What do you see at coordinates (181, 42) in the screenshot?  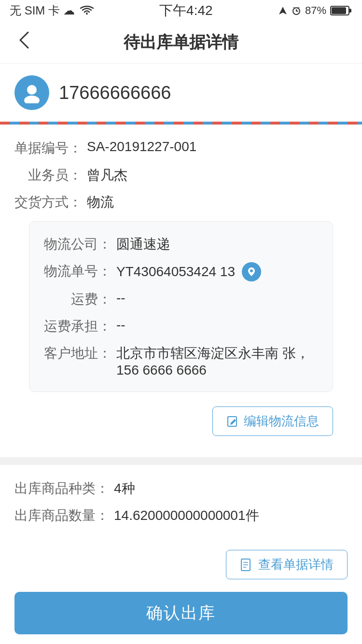 I see `page-title: 待出库单据详情` at bounding box center [181, 42].